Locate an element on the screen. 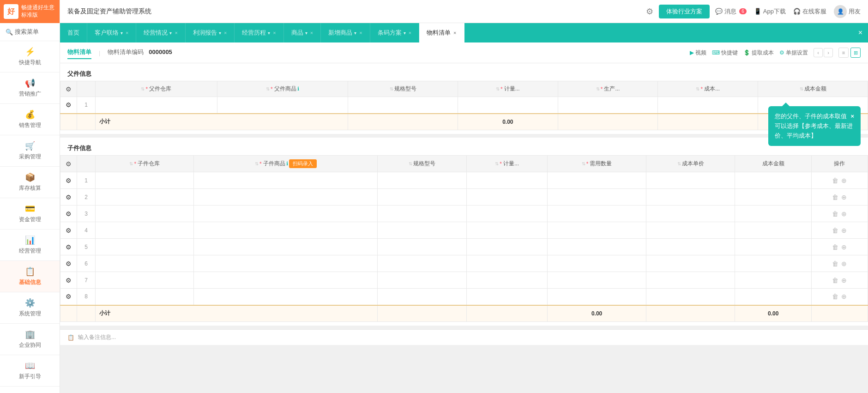 The height and width of the screenshot is (393, 868). th-unit: ⇅ * 计量... is located at coordinates (508, 89).